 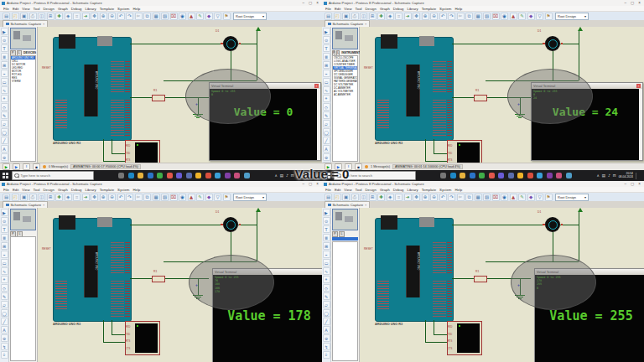 I want to click on dc-motor, so click(x=553, y=44).